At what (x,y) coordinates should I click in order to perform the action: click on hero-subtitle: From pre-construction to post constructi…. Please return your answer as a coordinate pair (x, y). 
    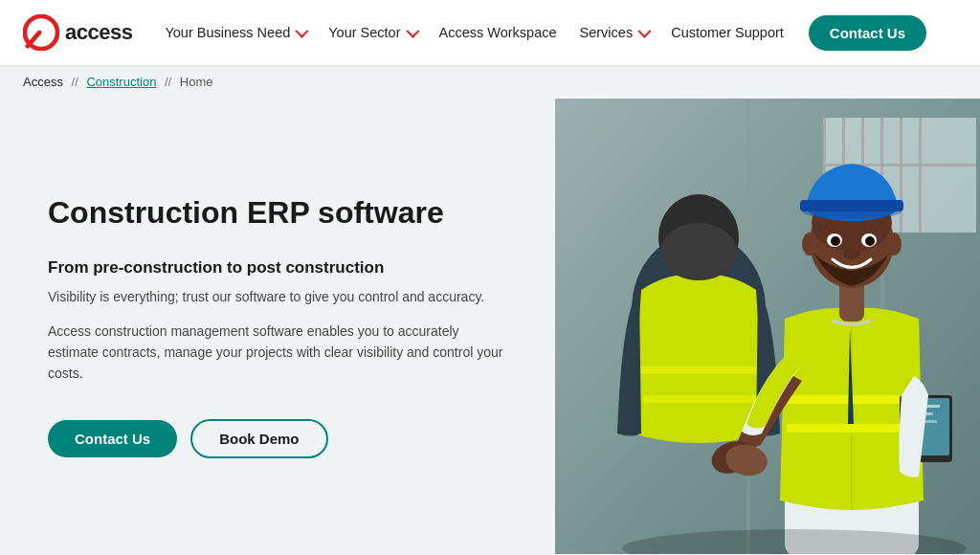
    Looking at the image, I should click on (278, 268).